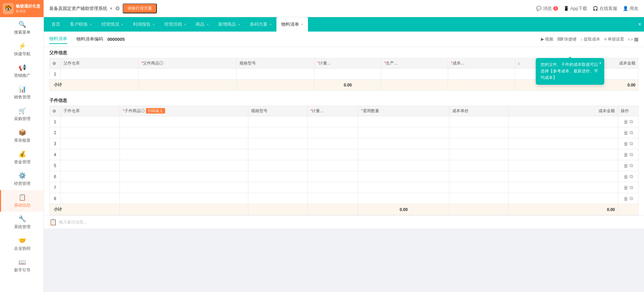  What do you see at coordinates (631, 9) in the screenshot?
I see `user-item: 👤 用友` at bounding box center [631, 9].